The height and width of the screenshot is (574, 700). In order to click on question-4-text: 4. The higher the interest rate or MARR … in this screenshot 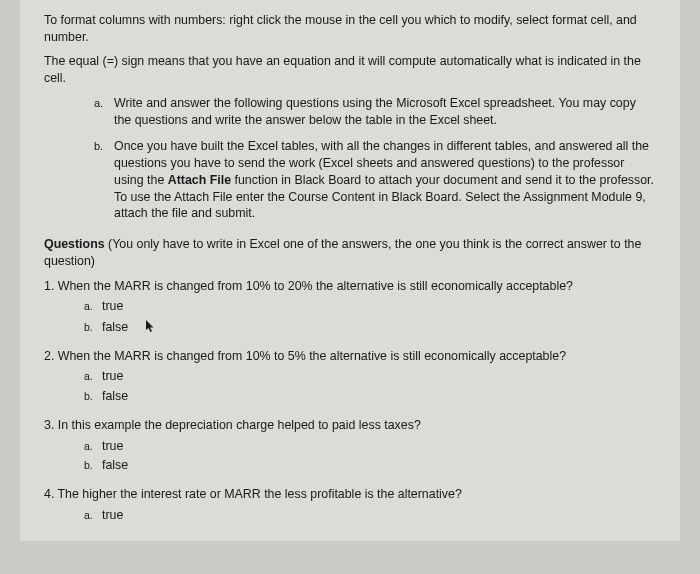, I will do `click(350, 494)`.